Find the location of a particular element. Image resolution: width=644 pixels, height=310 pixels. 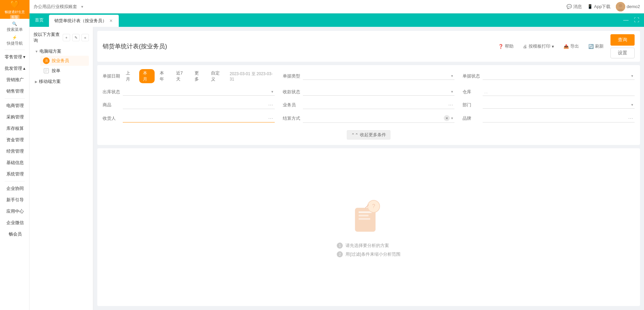

refresh-icon: 🔄 is located at coordinates (591, 46).